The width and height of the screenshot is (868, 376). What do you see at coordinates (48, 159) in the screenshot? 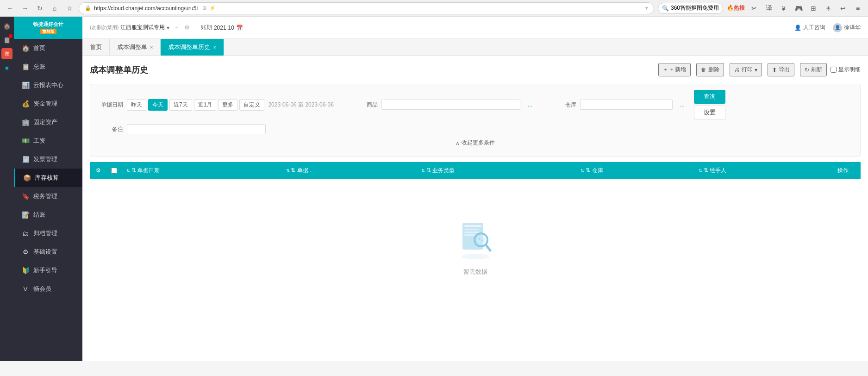
I see `sidebar-item-6: 🧾 发票管理` at bounding box center [48, 159].